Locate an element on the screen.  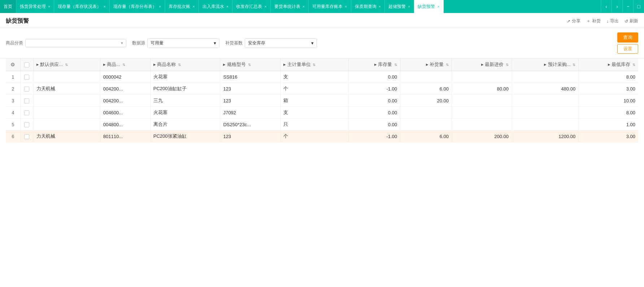
close-tab-inout-flow: × is located at coordinates (227, 6).